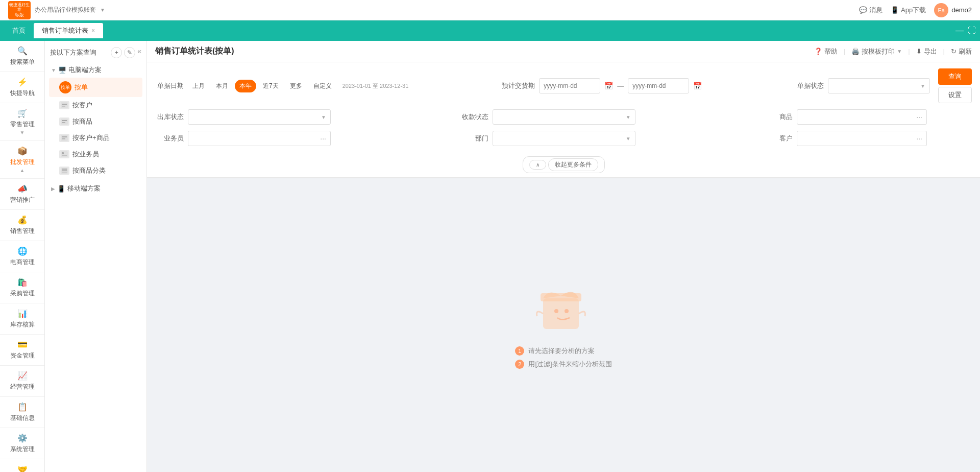 The width and height of the screenshot is (980, 472). I want to click on inventory-icon: 📊, so click(22, 314).